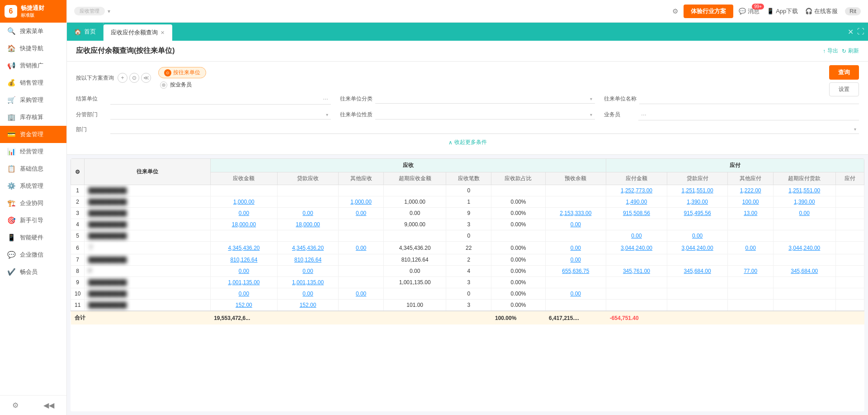 The width and height of the screenshot is (868, 415). What do you see at coordinates (804, 272) in the screenshot?
I see `row-cqyf: 345,684.00` at bounding box center [804, 272].